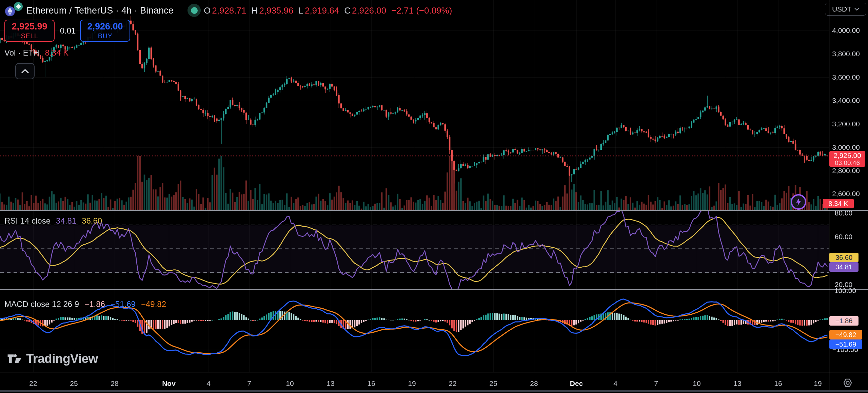 Image resolution: width=868 pixels, height=393 pixels. Describe the element at coordinates (14, 11) in the screenshot. I see `symbol-logos` at that location.